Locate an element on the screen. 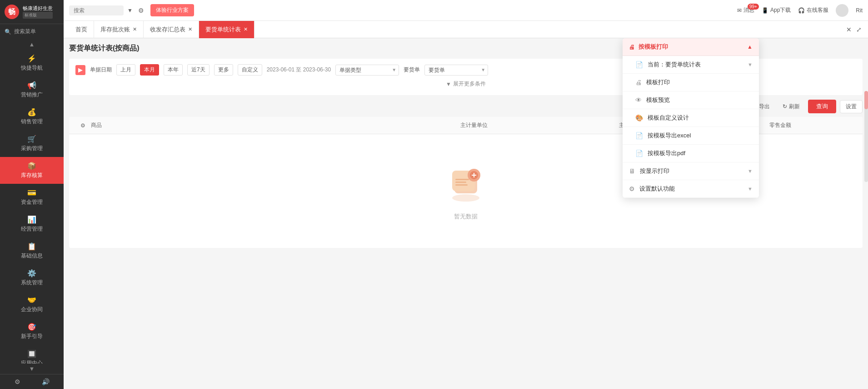 This screenshot has height=389, width=868. date-range-text: 2023-06-01 至 2023-06-30 is located at coordinates (299, 70).